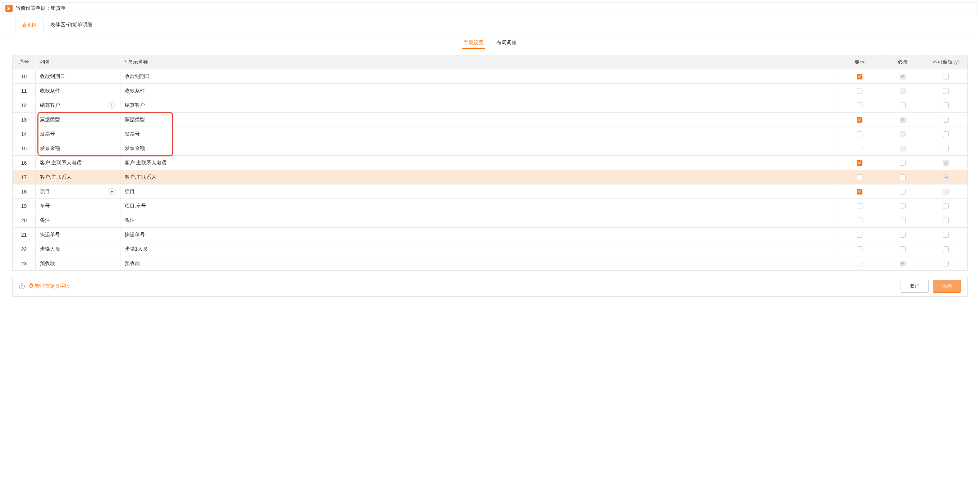 The height and width of the screenshot is (484, 980). What do you see at coordinates (78, 62) in the screenshot?
I see `col-header-name: 列名` at bounding box center [78, 62].